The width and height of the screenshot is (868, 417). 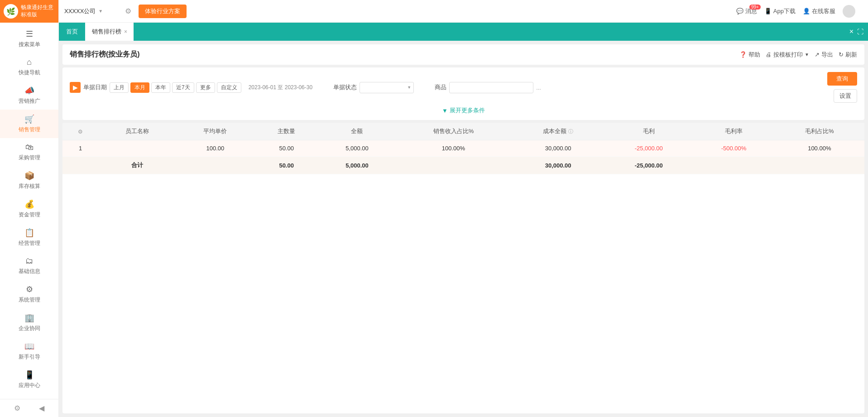 I want to click on query-btn: 查询, so click(x=842, y=79).